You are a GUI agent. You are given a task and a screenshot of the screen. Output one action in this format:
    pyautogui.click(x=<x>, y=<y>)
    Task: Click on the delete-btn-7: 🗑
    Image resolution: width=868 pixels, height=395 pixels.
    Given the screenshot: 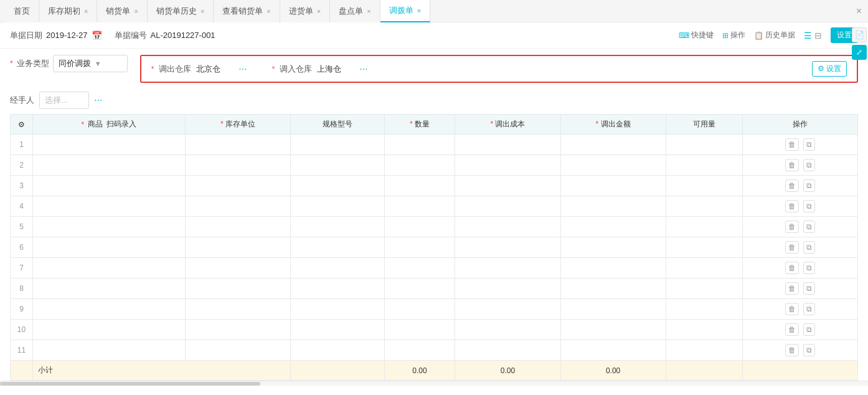 What is the action you would take?
    pyautogui.click(x=792, y=268)
    